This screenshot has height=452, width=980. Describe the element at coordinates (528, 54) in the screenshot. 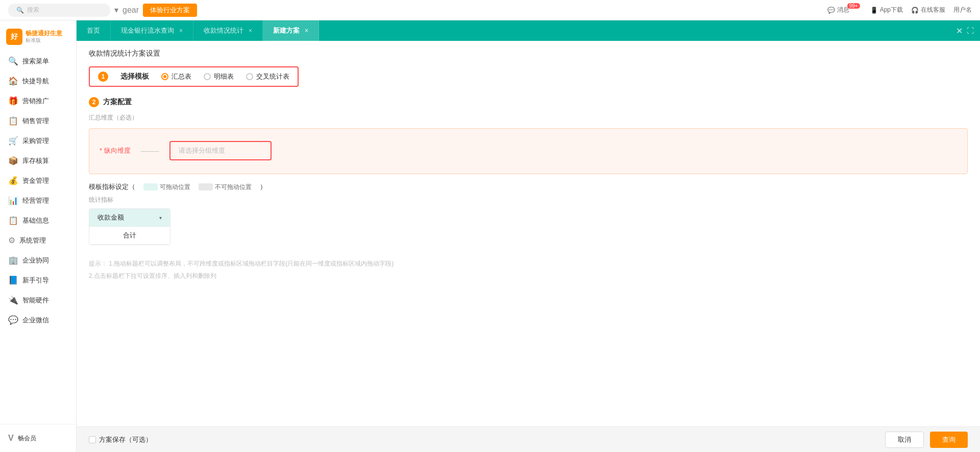

I see `page-title: 收款情况统计方案设置` at that location.